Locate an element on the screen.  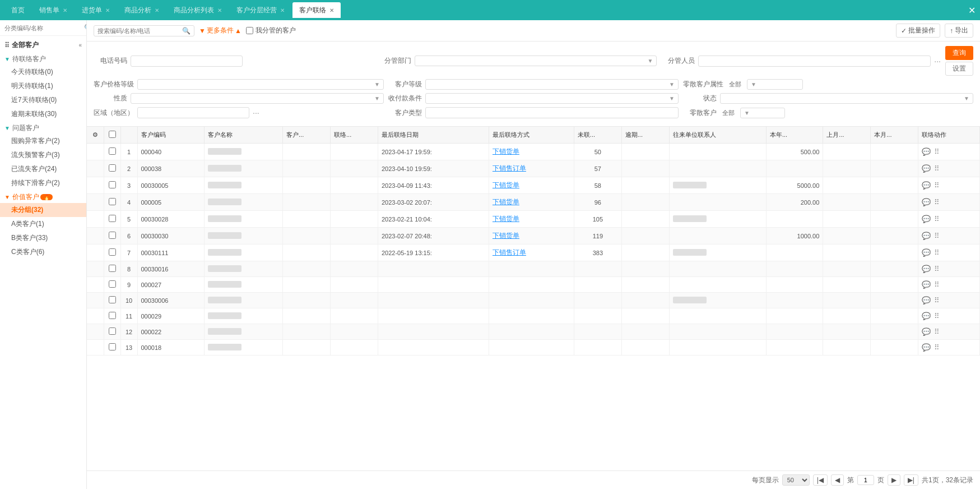
th-checkbox is located at coordinates (112, 135).